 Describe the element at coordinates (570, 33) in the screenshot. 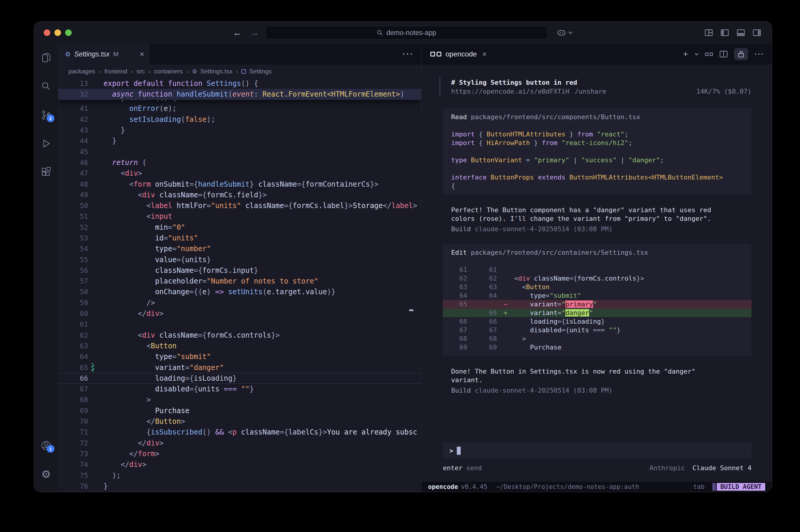

I see `chevron-down-icon` at that location.